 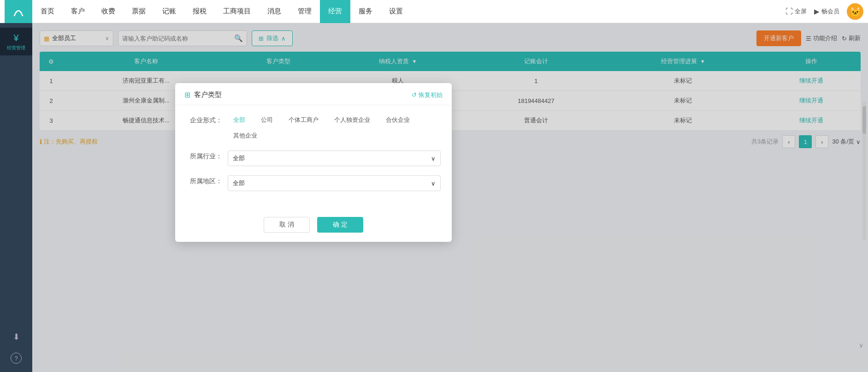 What do you see at coordinates (855, 12) in the screenshot?
I see `avatar: 🐱` at bounding box center [855, 12].